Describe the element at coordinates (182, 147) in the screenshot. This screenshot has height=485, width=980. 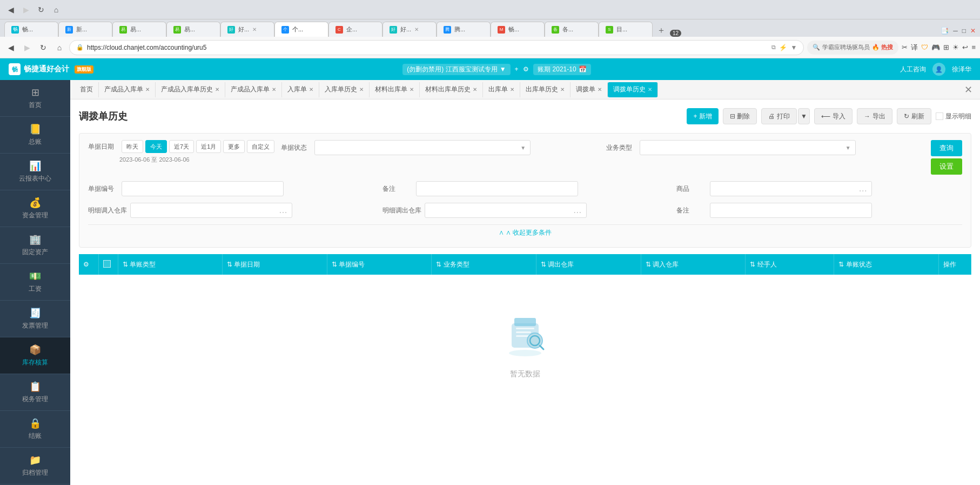
I see `date-btn-7days: 近7天` at that location.